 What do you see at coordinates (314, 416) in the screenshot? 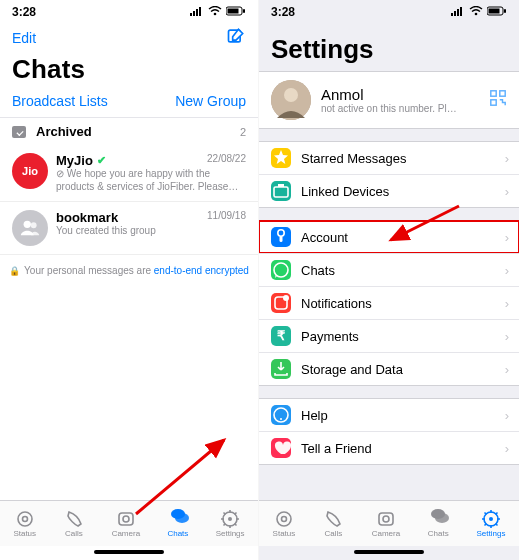
I see `cell-label: Help` at bounding box center [314, 416].